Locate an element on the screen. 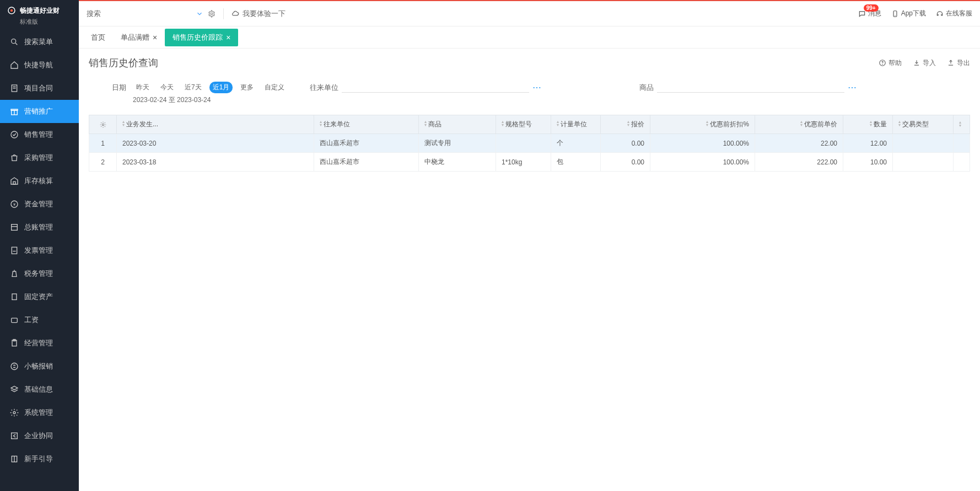 The image size is (980, 491). sidebar-item-basic: 基础信息 is located at coordinates (40, 389).